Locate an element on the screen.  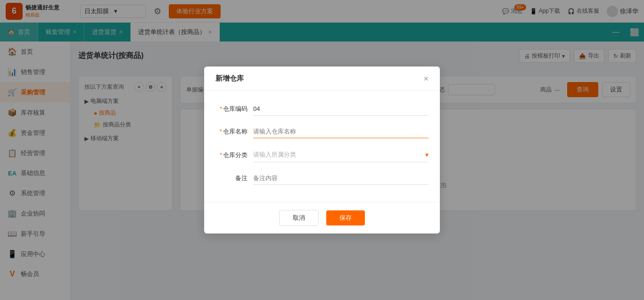
modal-title: 新增仓库 is located at coordinates (230, 78).